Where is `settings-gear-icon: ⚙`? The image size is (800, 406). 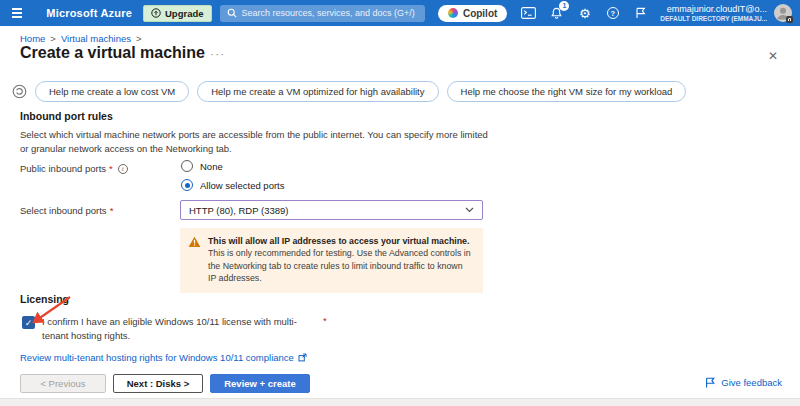
settings-gear-icon: ⚙ is located at coordinates (584, 14).